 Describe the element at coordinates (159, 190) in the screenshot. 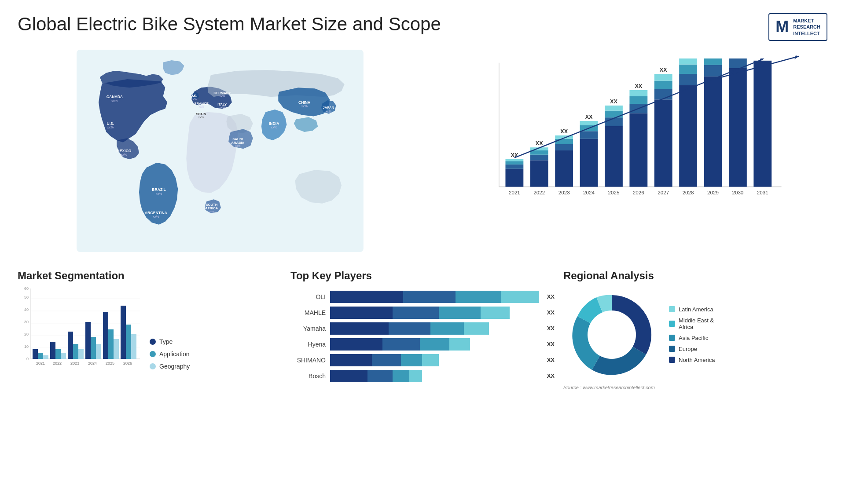

I see `svg-text: BRAZIL` at that location.